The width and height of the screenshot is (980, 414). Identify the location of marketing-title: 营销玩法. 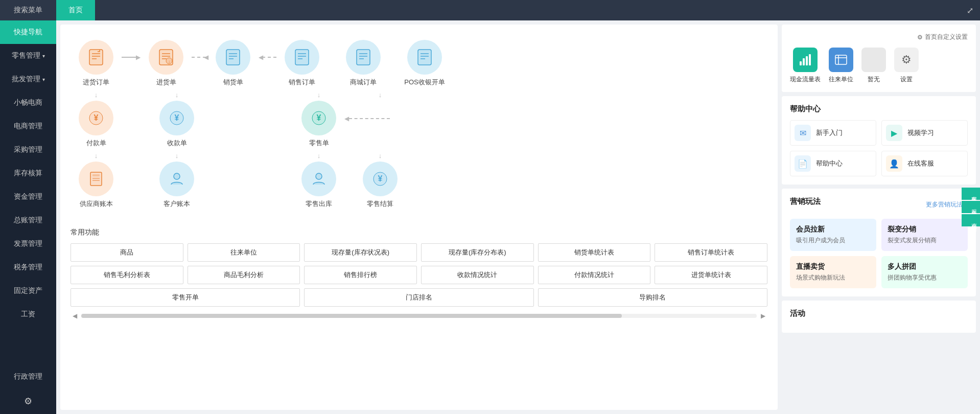
(805, 201).